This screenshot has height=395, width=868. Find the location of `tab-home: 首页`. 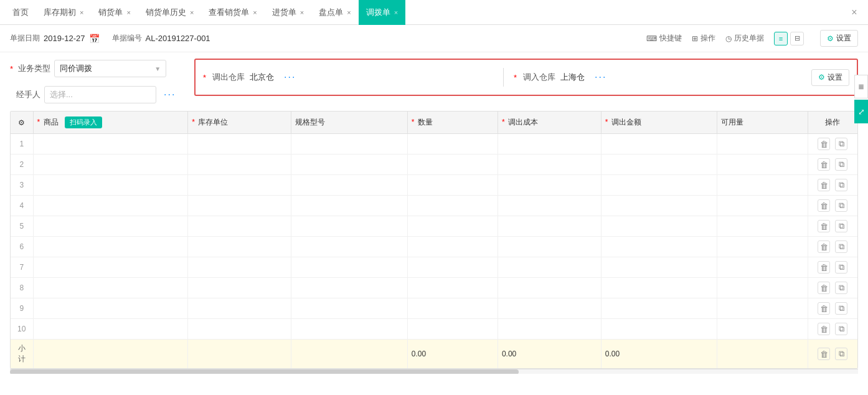

tab-home: 首页 is located at coordinates (21, 12).